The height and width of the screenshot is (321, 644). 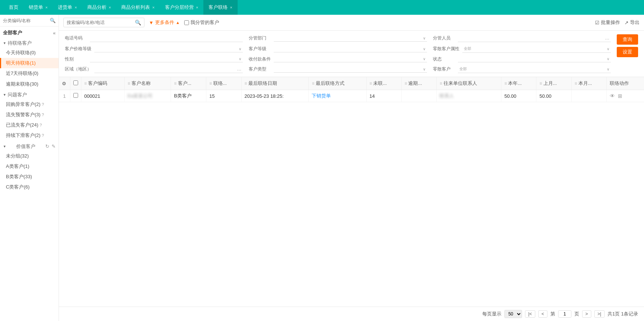 I want to click on sidebar-collapse-icon: «, so click(x=55, y=33).